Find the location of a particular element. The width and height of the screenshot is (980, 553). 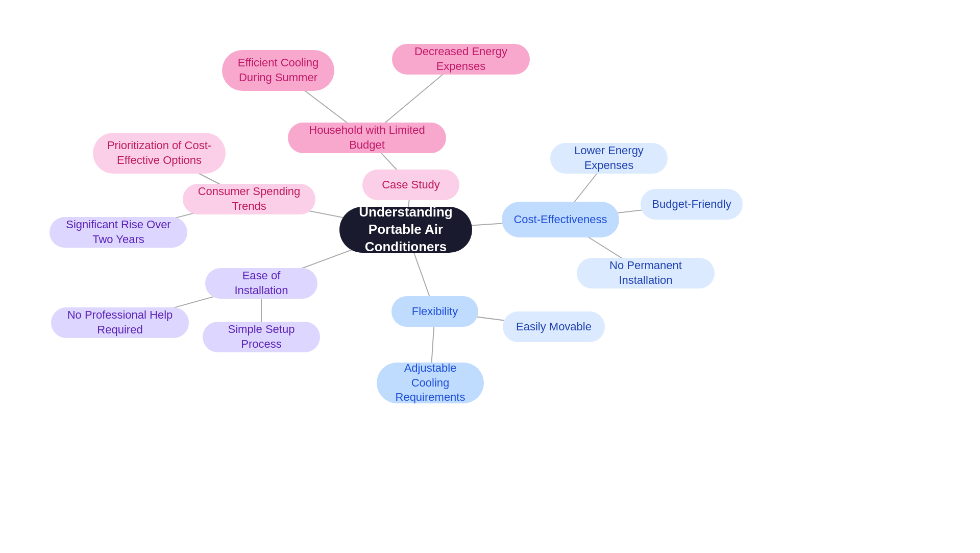

significant-rise-node: Significant Rise Over Two Years is located at coordinates (118, 232).